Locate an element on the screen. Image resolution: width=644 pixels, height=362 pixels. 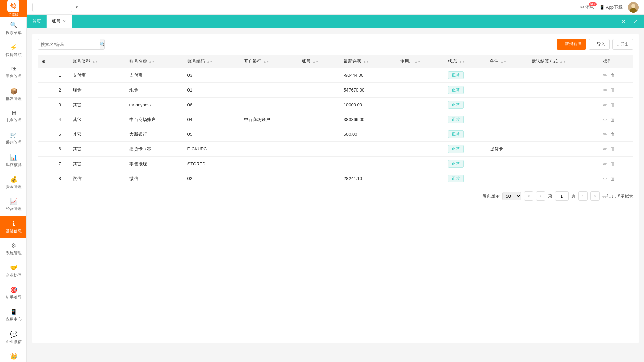
sidebar-item-basic-info: ℹ 基础信息 is located at coordinates (13, 227).